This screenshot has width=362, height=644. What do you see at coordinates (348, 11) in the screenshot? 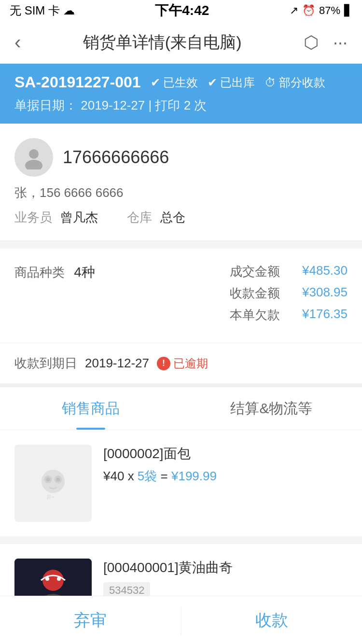
I see `battery-icon: ▋` at bounding box center [348, 11].